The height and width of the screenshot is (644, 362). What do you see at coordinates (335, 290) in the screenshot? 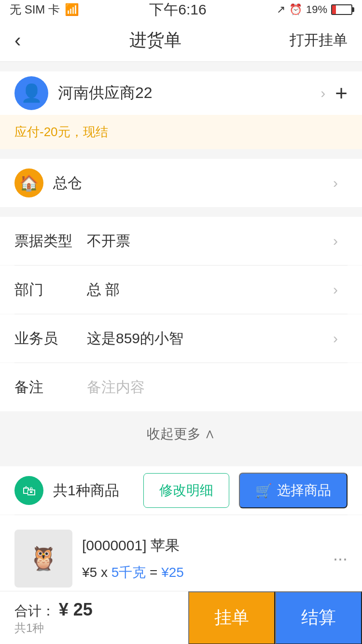
I see `department-chevron-icon: ›` at bounding box center [335, 290].